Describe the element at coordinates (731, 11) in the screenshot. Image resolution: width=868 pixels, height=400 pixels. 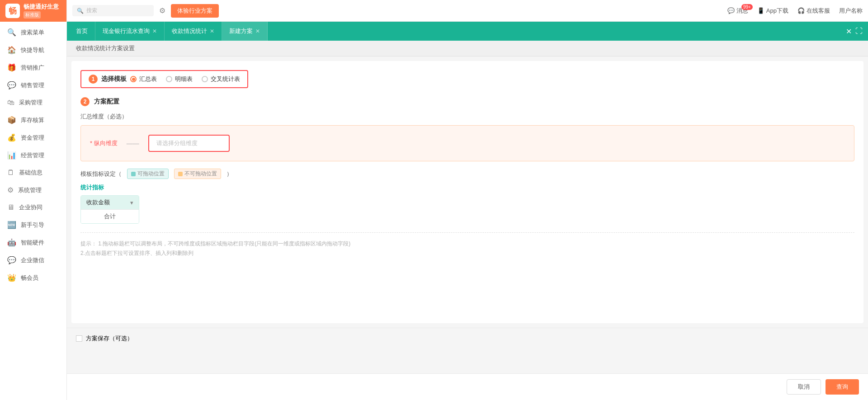
I see `message-icon: 💬` at that location.